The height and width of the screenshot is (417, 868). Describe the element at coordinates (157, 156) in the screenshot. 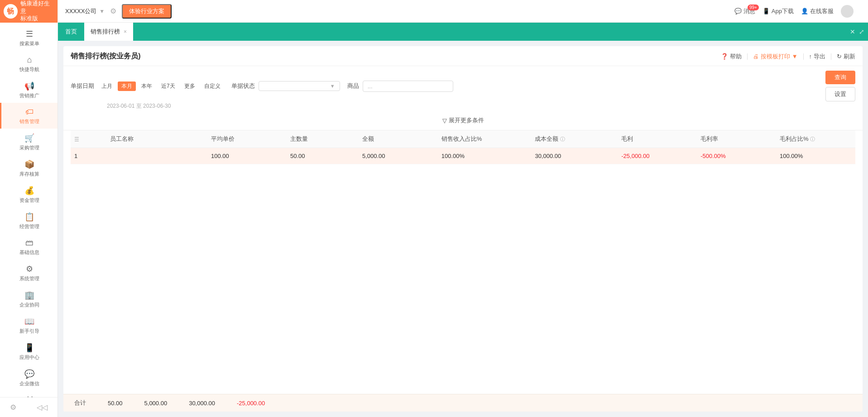

I see `cell-name` at that location.